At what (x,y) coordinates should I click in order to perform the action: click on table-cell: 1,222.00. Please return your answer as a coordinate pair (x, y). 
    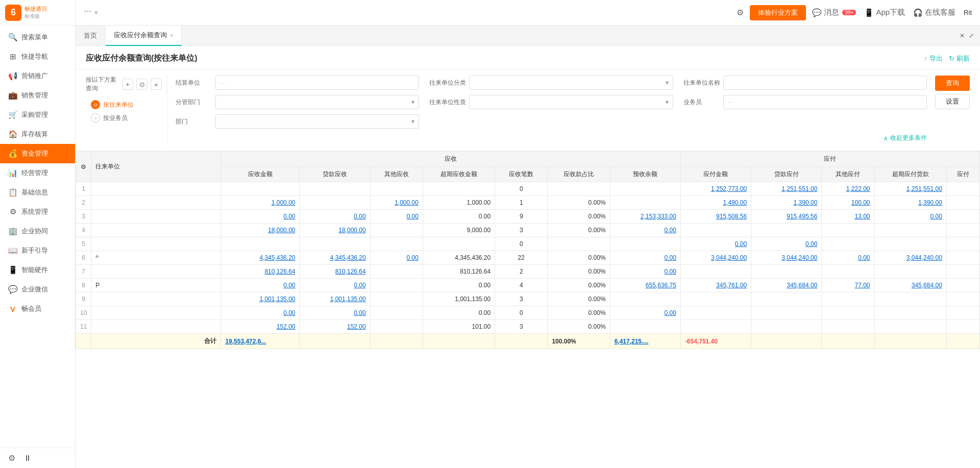
    Looking at the image, I should click on (848, 189).